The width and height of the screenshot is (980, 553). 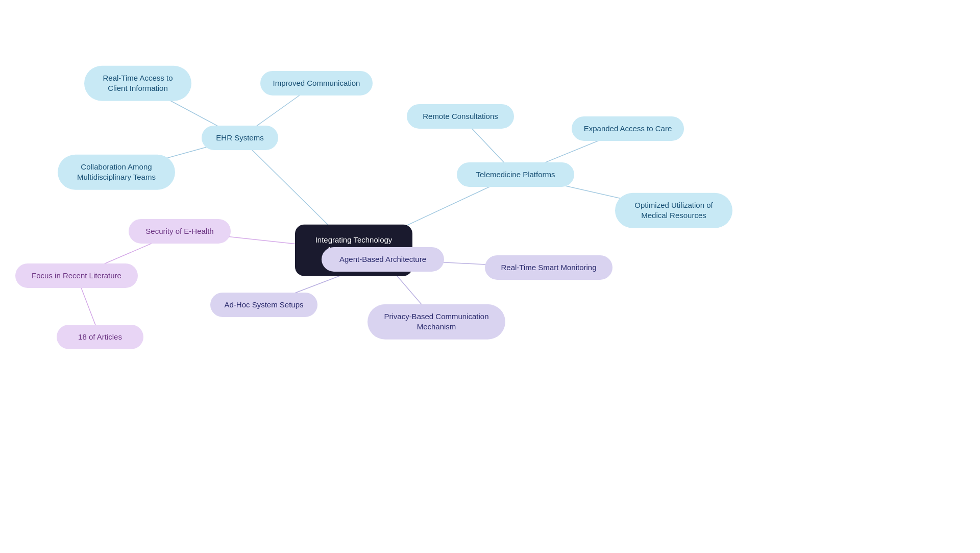 I want to click on node-label-optimized: Optimized Utilization of Medical Resourc…, so click(x=674, y=210).